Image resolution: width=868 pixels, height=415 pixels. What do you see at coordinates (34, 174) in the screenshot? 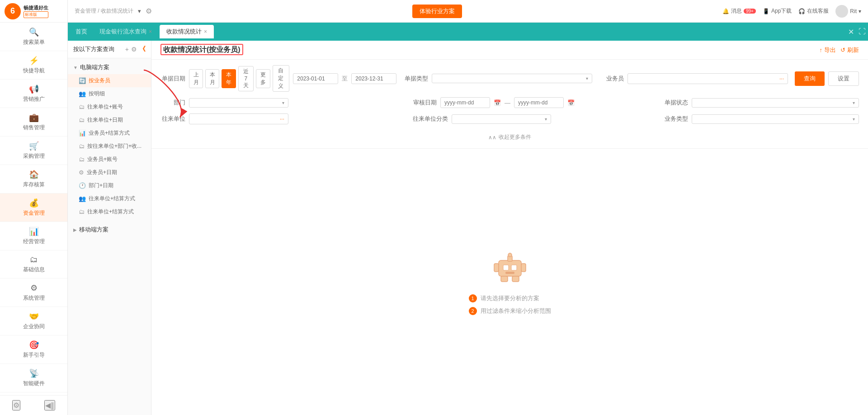
I see `inventory-icon: 🏠` at bounding box center [34, 174].